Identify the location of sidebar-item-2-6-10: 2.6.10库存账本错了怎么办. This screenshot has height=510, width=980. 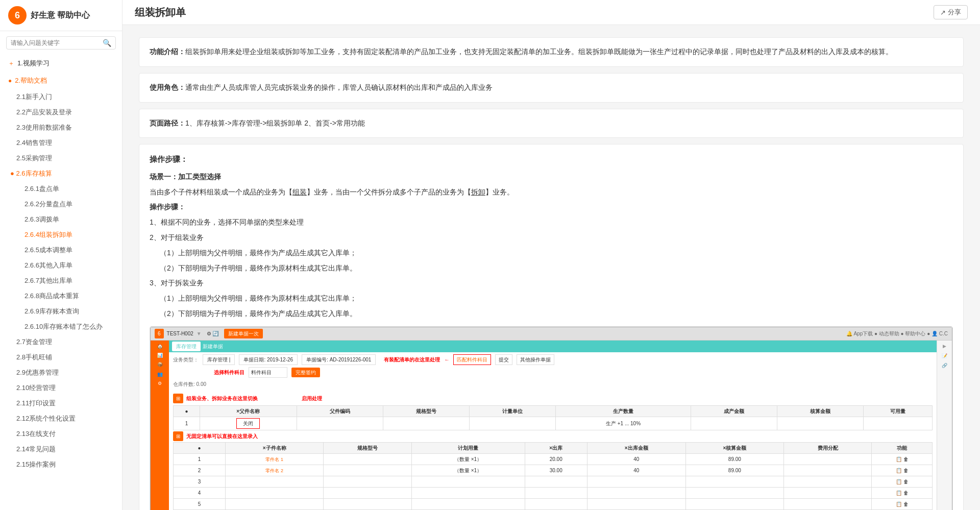
(61, 327).